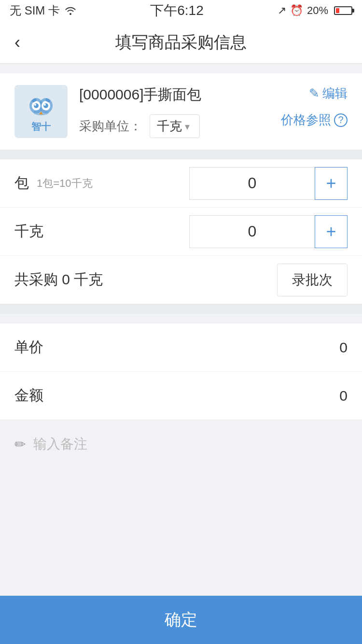 This screenshot has height=644, width=362. Describe the element at coordinates (181, 42) in the screenshot. I see `nav-bar: ‹ 填写商品采购信息` at that location.